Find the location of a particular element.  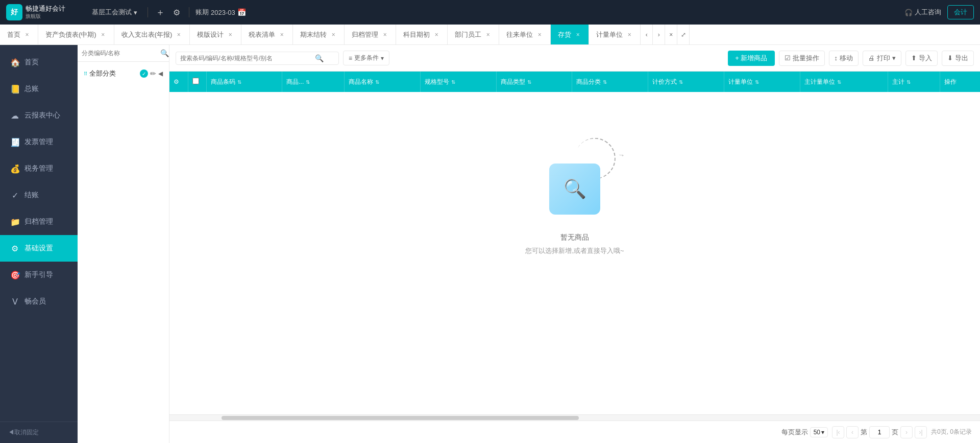

th-name: 商品名称 ⇅ is located at coordinates (383, 82).